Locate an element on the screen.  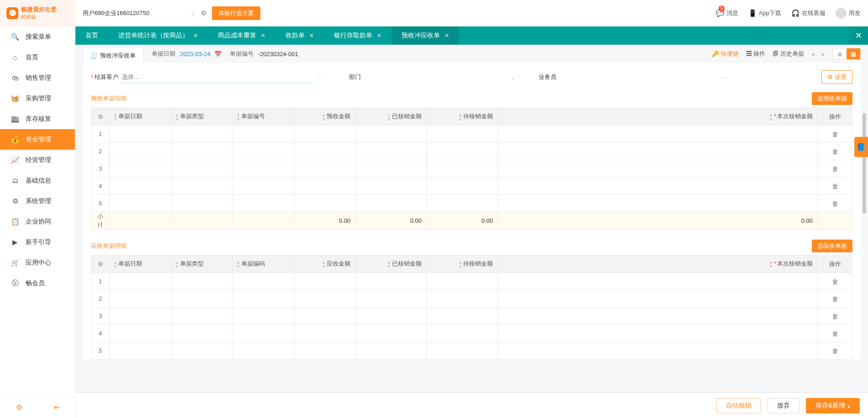
col-code: ▴▾单据编码 is located at coordinates (263, 264).